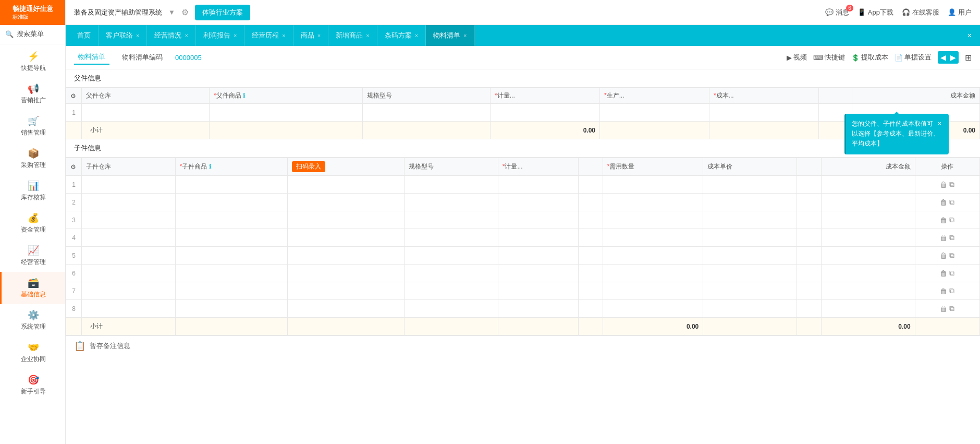  Describe the element at coordinates (231, 256) in the screenshot. I see `child-row-5-product` at that location.